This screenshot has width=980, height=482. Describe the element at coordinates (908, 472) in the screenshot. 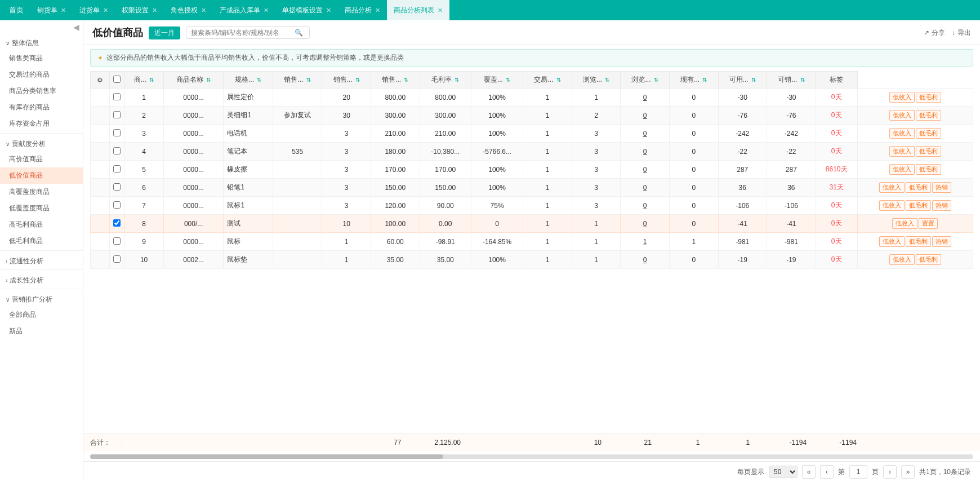

I see `last-page-btn: »` at that location.